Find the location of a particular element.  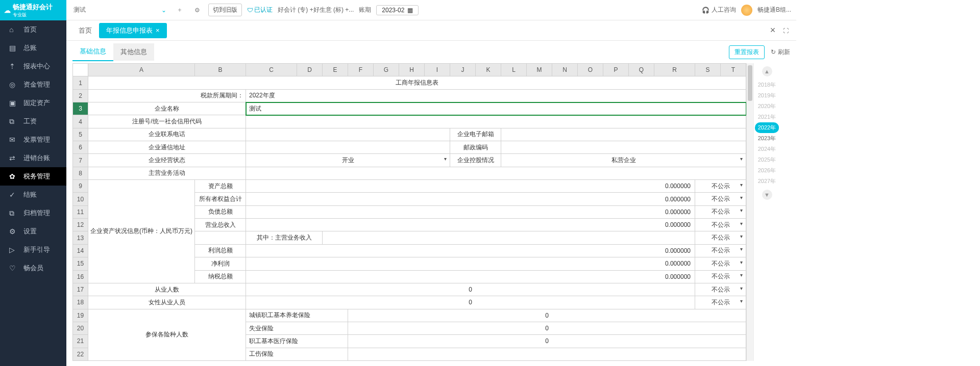

row-21: 21 is located at coordinates (81, 342).